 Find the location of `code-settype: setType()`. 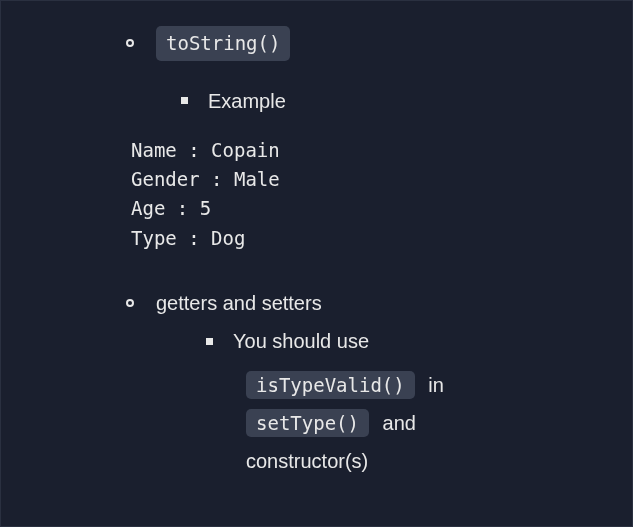

code-settype: setType() is located at coordinates (308, 423).